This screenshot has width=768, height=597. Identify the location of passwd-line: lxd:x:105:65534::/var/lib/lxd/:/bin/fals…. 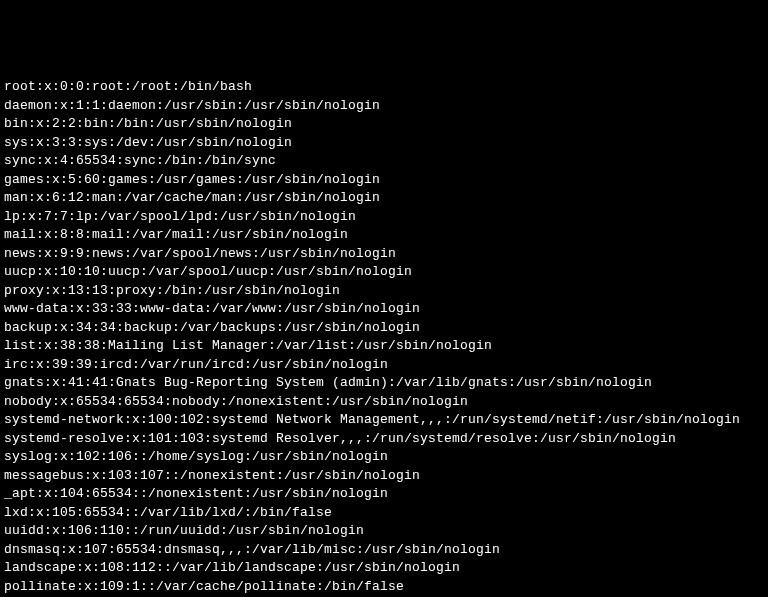
(384, 514).